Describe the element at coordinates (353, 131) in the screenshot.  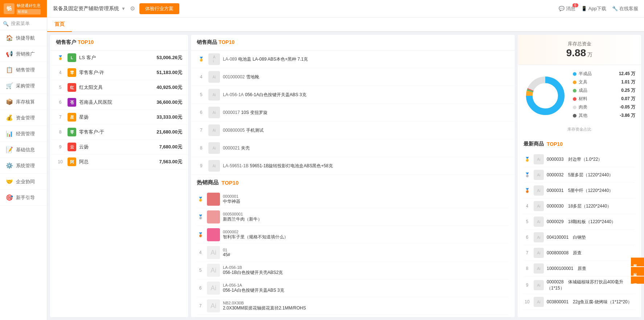
I see `list-item: 7 Ai 000800005 手机测试` at that location.